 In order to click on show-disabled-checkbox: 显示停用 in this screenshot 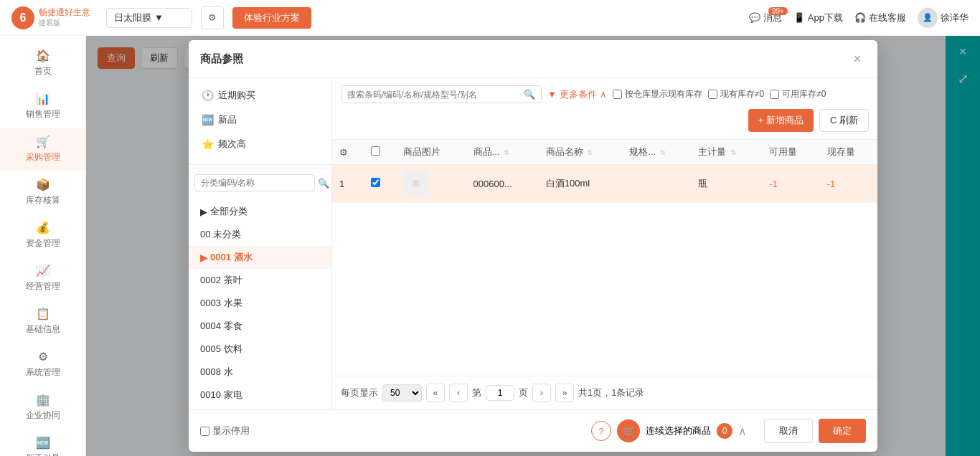, I will do `click(225, 431)`.